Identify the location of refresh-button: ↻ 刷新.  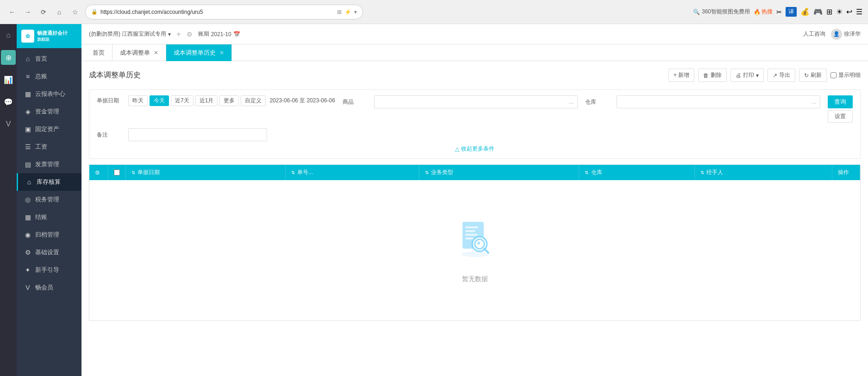
(813, 75).